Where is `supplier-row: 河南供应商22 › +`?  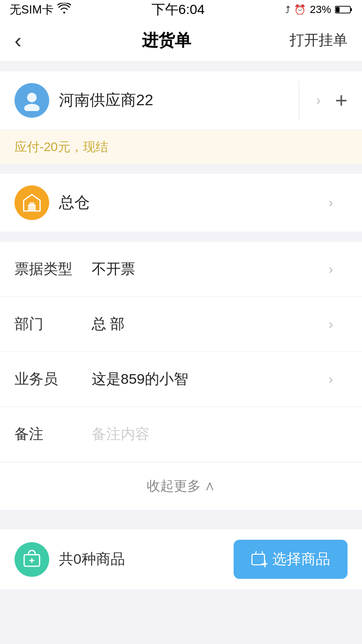
supplier-row: 河南供应商22 › + is located at coordinates (181, 100).